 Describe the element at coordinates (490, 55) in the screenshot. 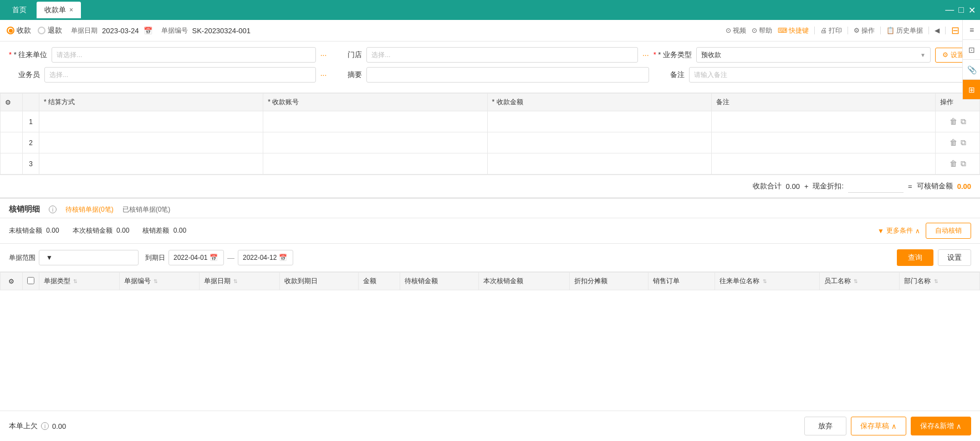

I see `form-row-1: * 往来单位 ··· 门店 ··· * 业务类型 预收款 ▼ ⚙ 设置` at that location.